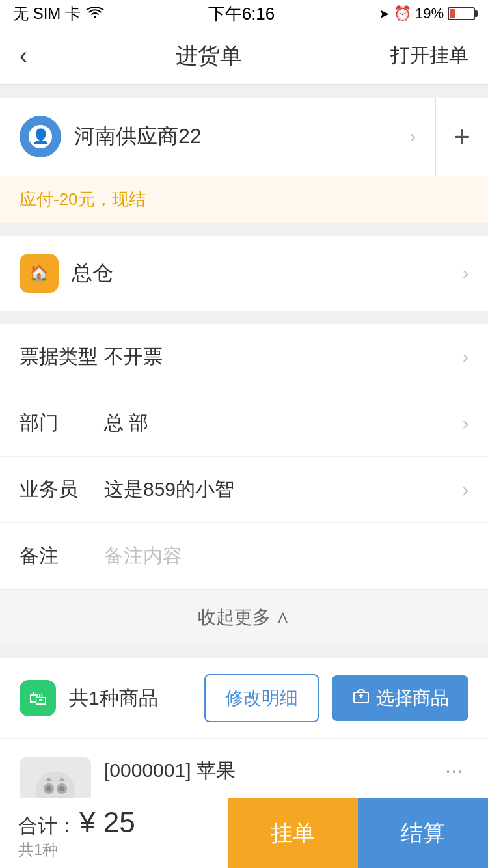 This screenshot has height=868, width=488. What do you see at coordinates (293, 834) in the screenshot?
I see `suspend-label: 挂单` at bounding box center [293, 834].